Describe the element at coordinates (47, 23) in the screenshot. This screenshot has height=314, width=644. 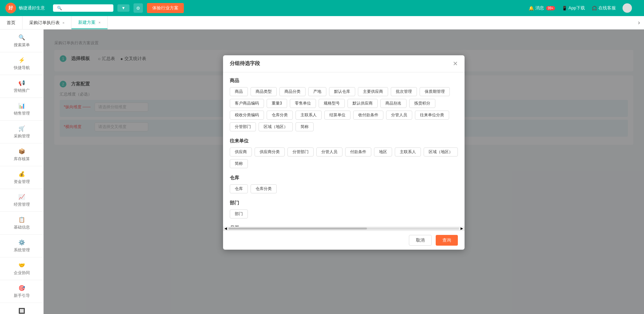
I see `tab-purchase-order: 采购订单执行表 ×` at that location.